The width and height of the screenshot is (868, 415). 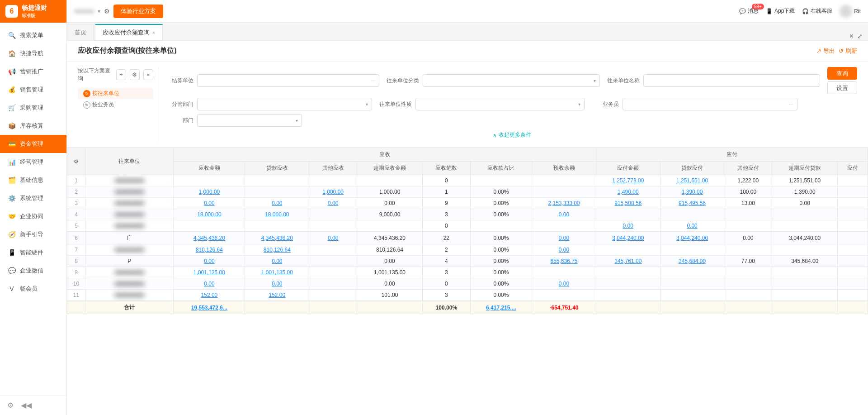 What do you see at coordinates (76, 162) in the screenshot?
I see `col-header-settings: ⚙` at bounding box center [76, 162].